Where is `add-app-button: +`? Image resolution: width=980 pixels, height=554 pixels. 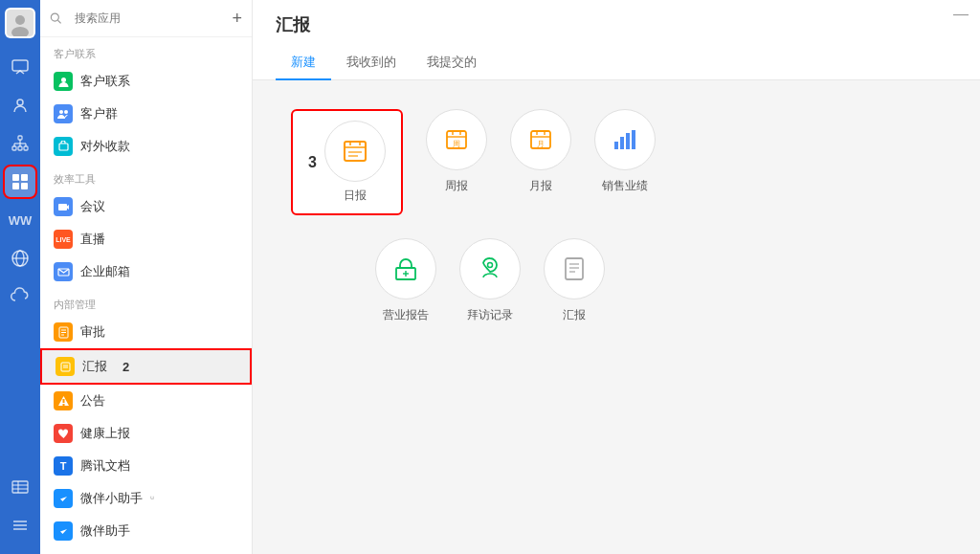 add-app-button: + is located at coordinates (237, 19).